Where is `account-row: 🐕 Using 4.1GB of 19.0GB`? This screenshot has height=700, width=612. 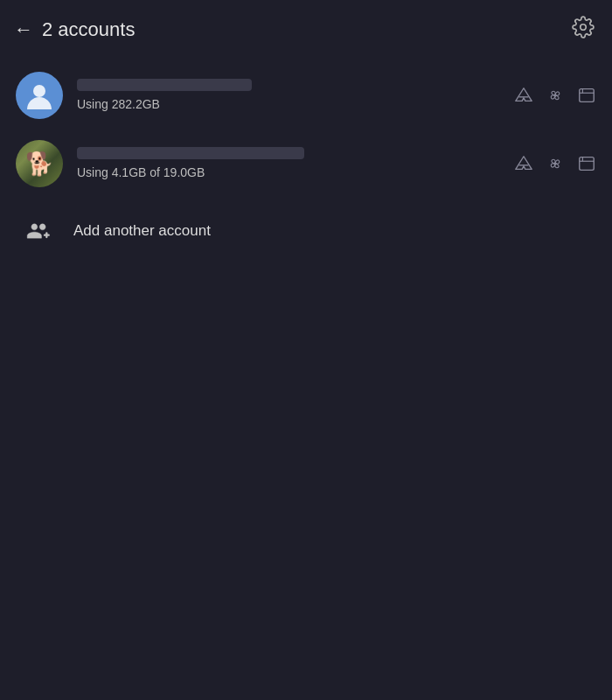
account-row: 🐕 Using 4.1GB of 19.0GB is located at coordinates (306, 164).